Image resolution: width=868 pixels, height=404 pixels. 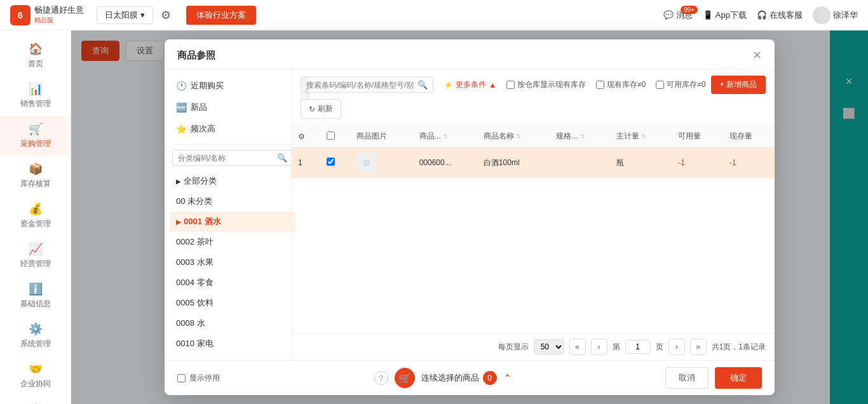 I want to click on total-info: 共1页，1条记录, so click(x=738, y=347).